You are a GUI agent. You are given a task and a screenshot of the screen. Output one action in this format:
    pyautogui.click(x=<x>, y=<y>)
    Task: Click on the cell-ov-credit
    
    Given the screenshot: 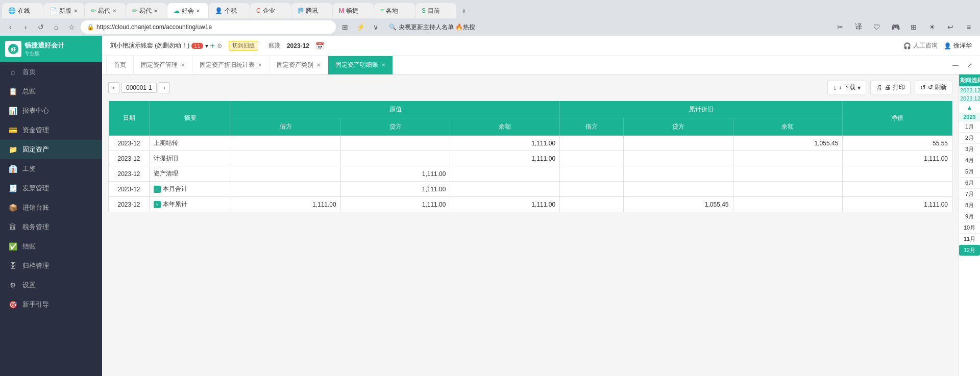 What is the action you would take?
    pyautogui.click(x=395, y=159)
    